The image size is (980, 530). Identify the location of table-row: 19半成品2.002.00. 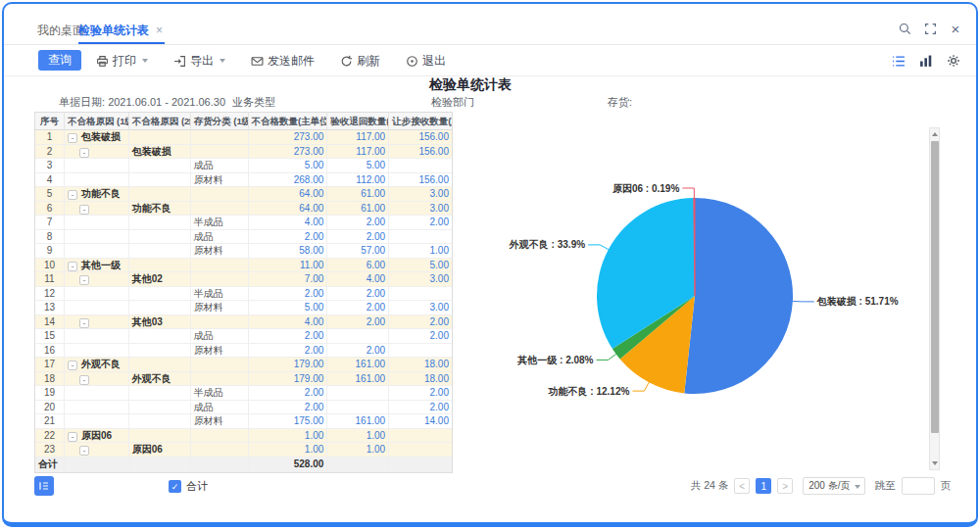
(243, 394).